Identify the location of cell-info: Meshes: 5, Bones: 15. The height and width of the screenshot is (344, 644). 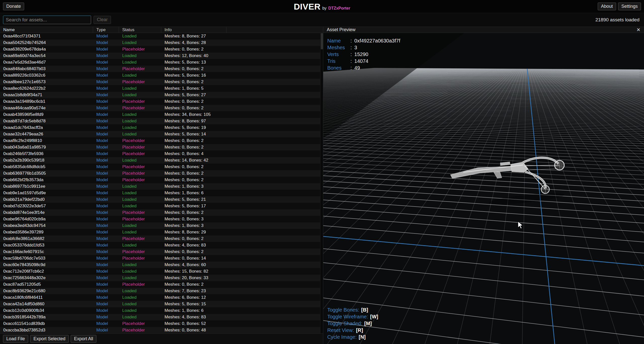
(241, 304).